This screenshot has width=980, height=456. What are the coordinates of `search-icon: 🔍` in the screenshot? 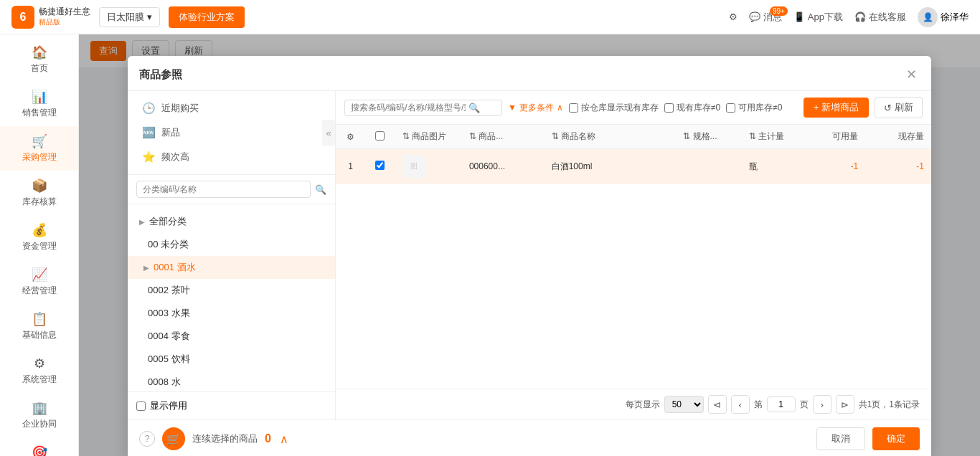 It's located at (474, 108).